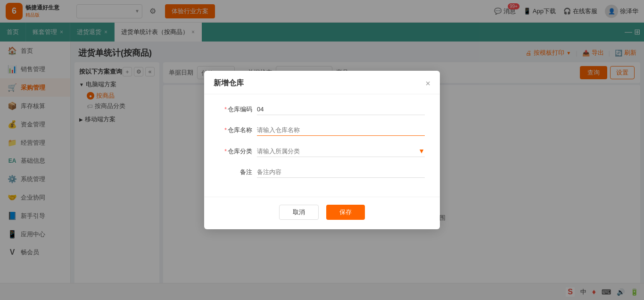 The height and width of the screenshot is (300, 644). I want to click on code-label: 仓库编码, so click(238, 109).